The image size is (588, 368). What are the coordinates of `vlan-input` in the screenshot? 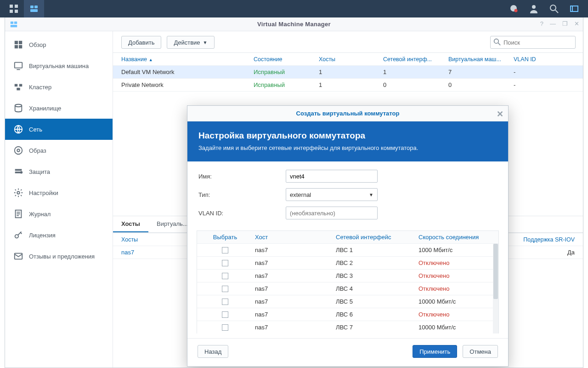 It's located at (332, 213).